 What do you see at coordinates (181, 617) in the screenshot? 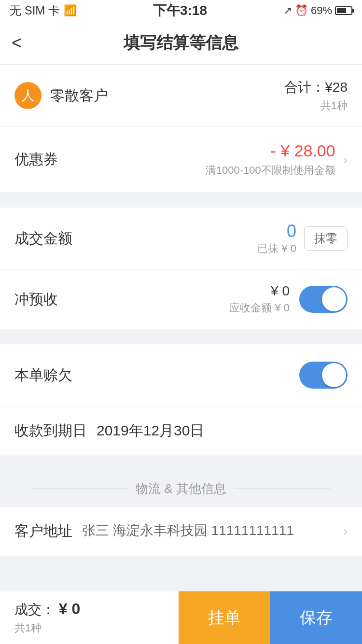
I see `bottom-bar: 成交： ¥ 0 共1种 挂单 保存` at bounding box center [181, 617].